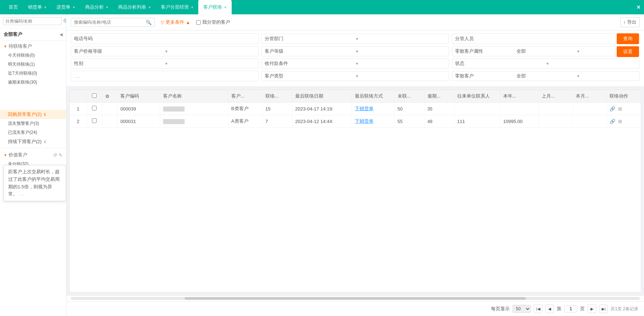 This screenshot has height=316, width=644. I want to click on sidebar-search-input, so click(32, 21).